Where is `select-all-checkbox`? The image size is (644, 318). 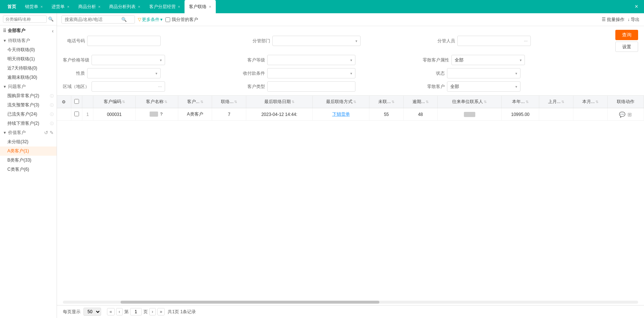
select-all-checkbox is located at coordinates (76, 102).